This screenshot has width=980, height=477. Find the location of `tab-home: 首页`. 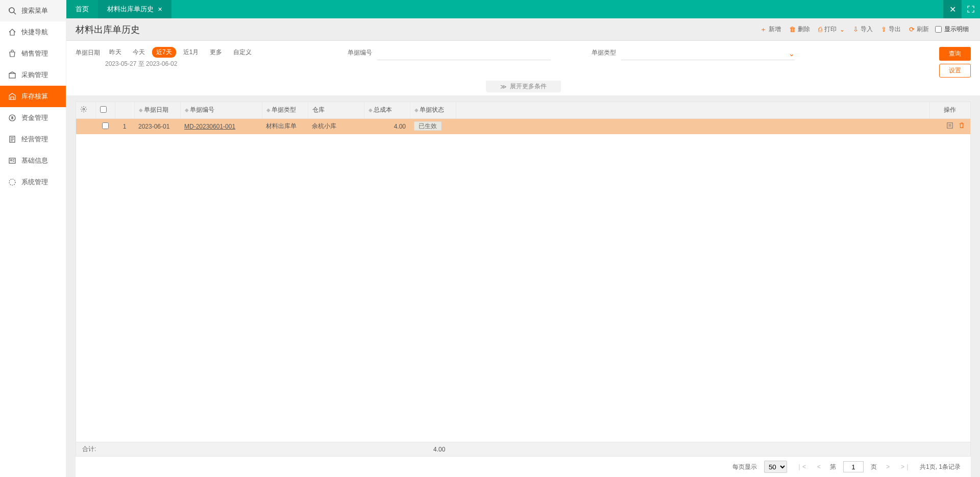

tab-home: 首页 is located at coordinates (82, 9).